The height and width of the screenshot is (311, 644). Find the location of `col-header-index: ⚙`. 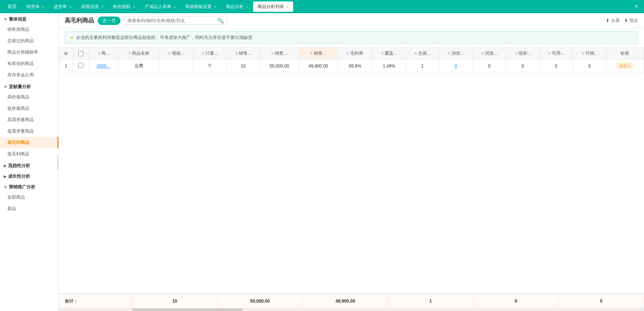

col-header-index: ⚙ is located at coordinates (66, 54).